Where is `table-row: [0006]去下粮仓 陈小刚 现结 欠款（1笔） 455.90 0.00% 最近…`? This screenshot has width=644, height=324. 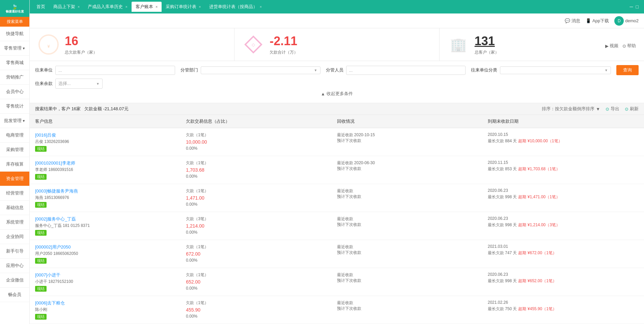
table-row: [0006]去下粮仓 陈小刚 现结 欠款（1笔） 455.90 0.00% 最近… is located at coordinates (337, 310).